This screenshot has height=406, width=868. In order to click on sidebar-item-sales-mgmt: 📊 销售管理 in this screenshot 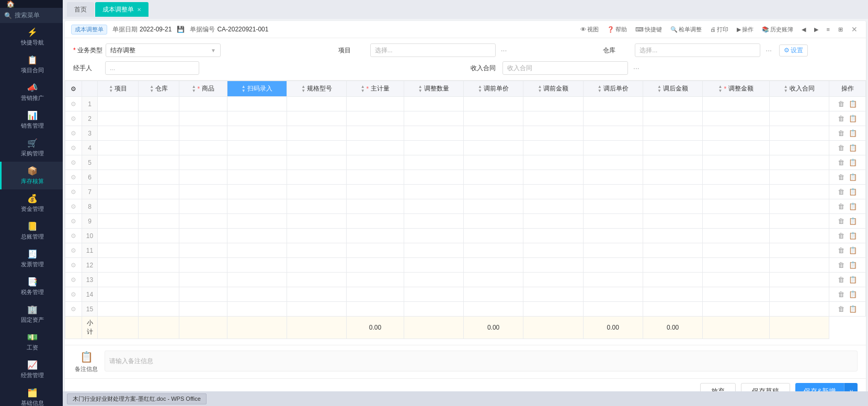, I will do `click(31, 120)`.